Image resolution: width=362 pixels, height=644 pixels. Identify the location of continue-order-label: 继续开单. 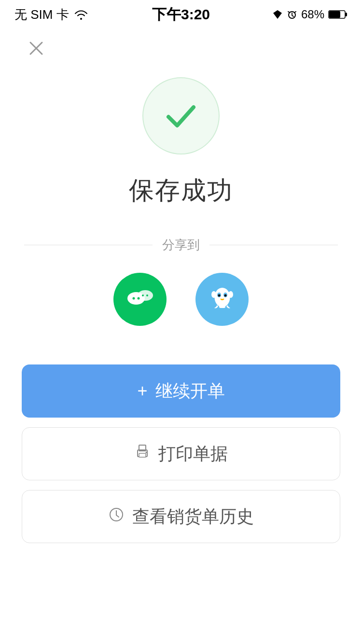
(190, 391).